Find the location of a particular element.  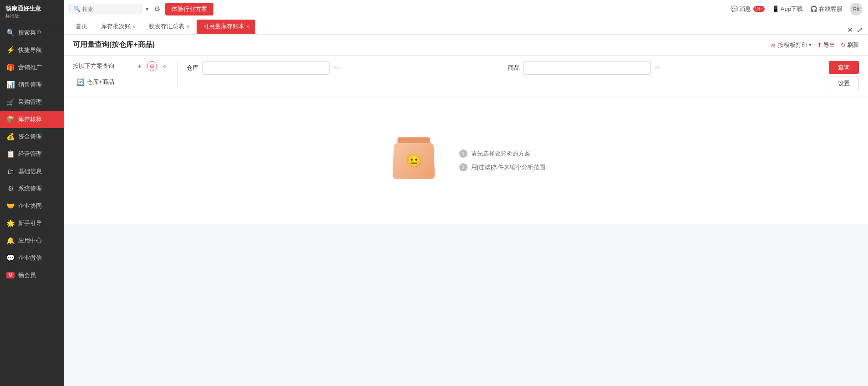

operations-icon: 📋 is located at coordinates (10, 154).